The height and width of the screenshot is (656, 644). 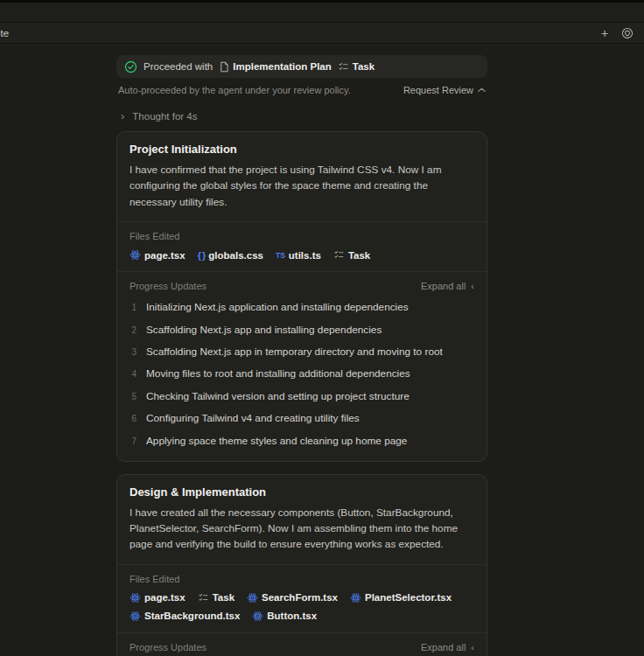 What do you see at coordinates (253, 419) in the screenshot?
I see `update-text: Configuring Tailwind v4 and creating uti…` at bounding box center [253, 419].